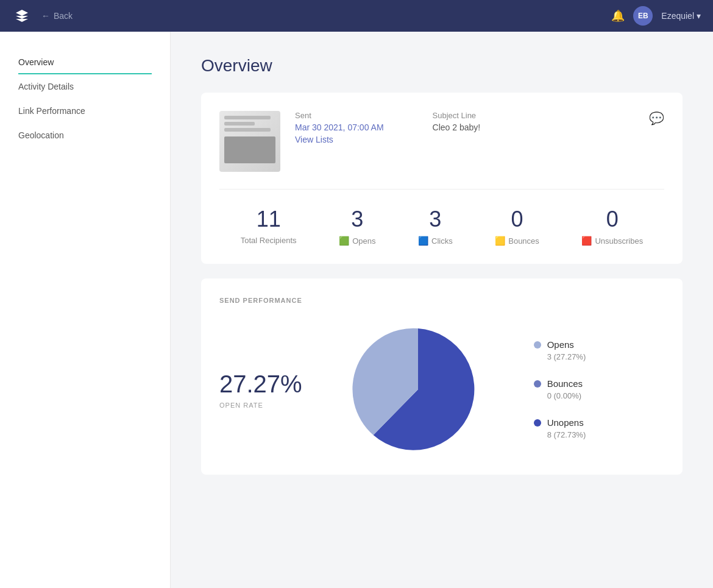 Image resolution: width=713 pixels, height=588 pixels. I want to click on sent-value: Mar 30 2021, 07:00 AM, so click(339, 127).